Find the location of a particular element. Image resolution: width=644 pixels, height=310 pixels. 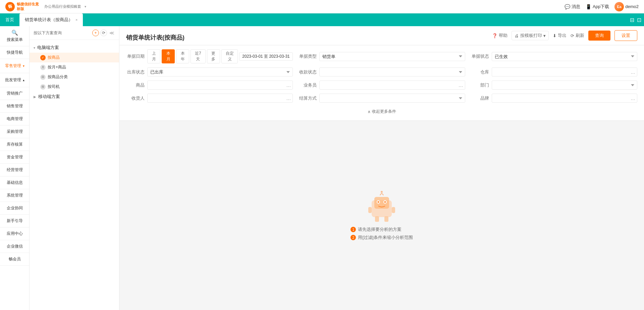

doc-status-select: 已生效 is located at coordinates (565, 56).